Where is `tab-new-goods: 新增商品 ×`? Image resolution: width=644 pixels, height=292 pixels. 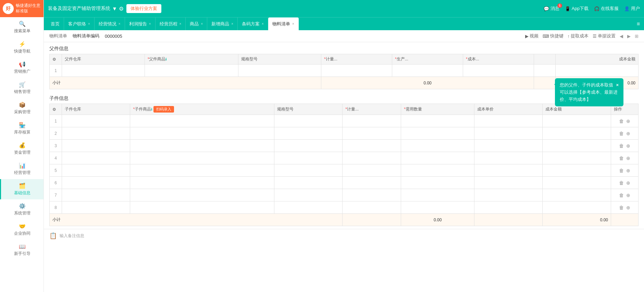
tab-new-goods: 新增商品 × is located at coordinates (223, 24).